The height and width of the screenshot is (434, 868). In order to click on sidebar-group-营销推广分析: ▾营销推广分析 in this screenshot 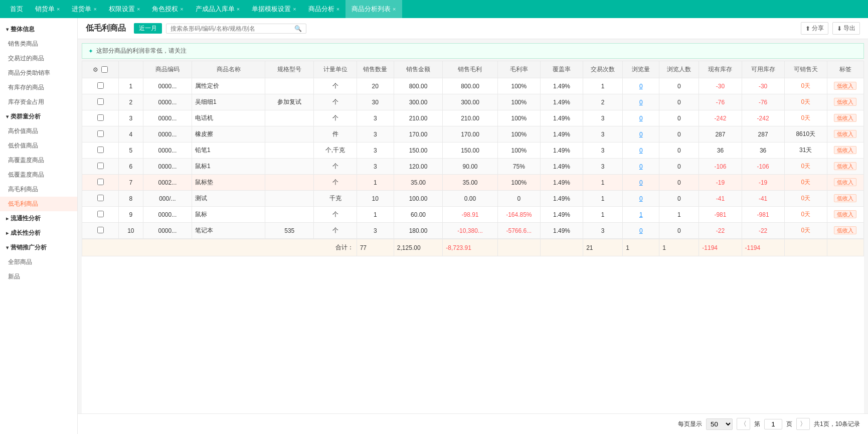, I will do `click(39, 248)`.